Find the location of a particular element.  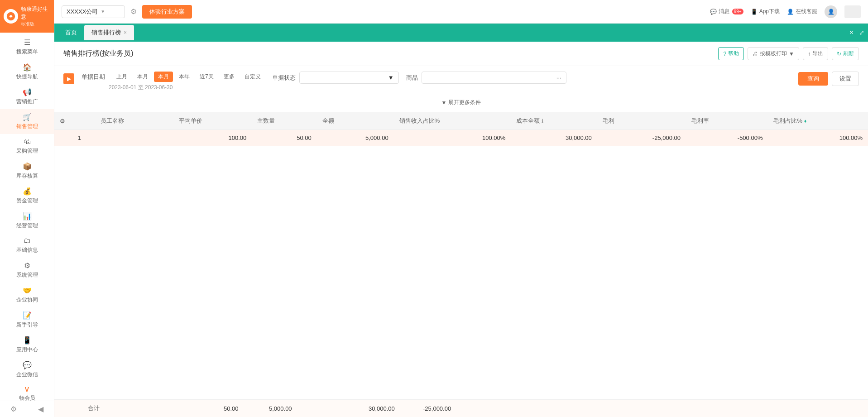

sidebar-item-basic-info: 🗂 基础信息 is located at coordinates (27, 245).